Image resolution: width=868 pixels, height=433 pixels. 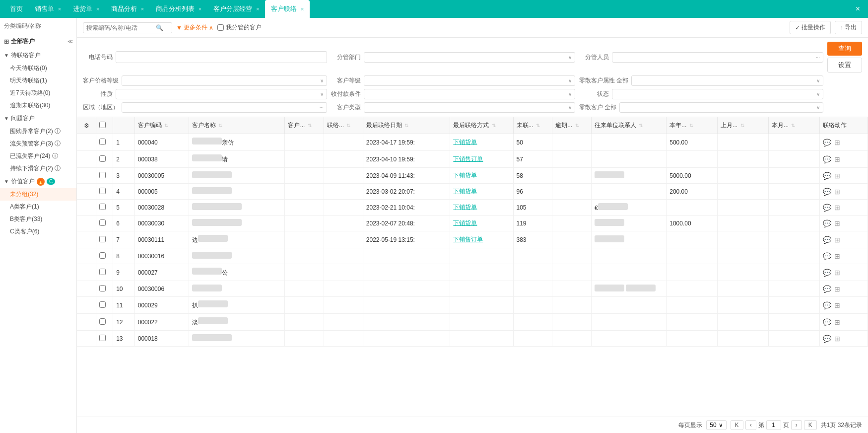 I want to click on grid-action-icon-12: ⊞, so click(x=837, y=322).